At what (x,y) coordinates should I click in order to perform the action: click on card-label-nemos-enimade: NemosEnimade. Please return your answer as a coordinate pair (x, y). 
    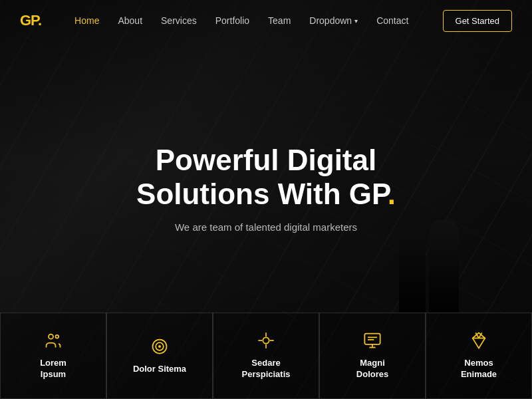
    Looking at the image, I should click on (479, 369).